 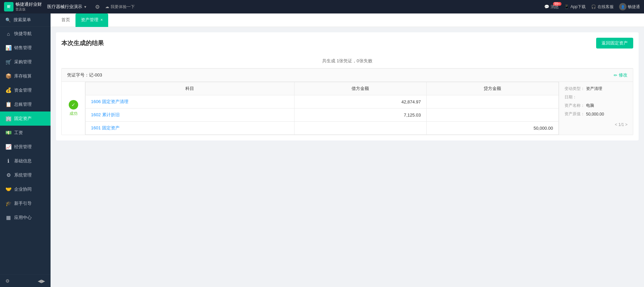 What do you see at coordinates (25, 189) in the screenshot?
I see `sidebar-item-cooperation: 🤝 企业协同` at bounding box center [25, 189].